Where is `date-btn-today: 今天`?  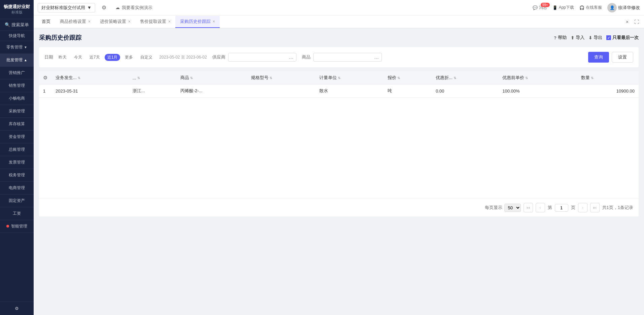 date-btn-today: 今天 is located at coordinates (78, 57).